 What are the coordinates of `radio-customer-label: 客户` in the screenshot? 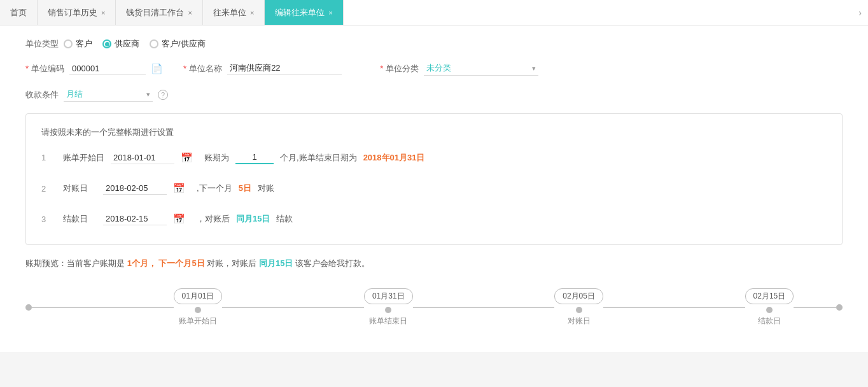 It's located at (84, 44).